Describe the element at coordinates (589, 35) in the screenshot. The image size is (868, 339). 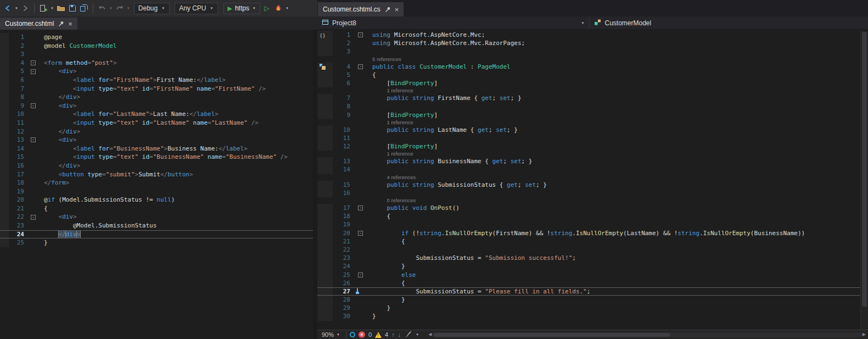
I see `code-line-1: 1using Microsoft.AspNetCore.Mvc;` at that location.